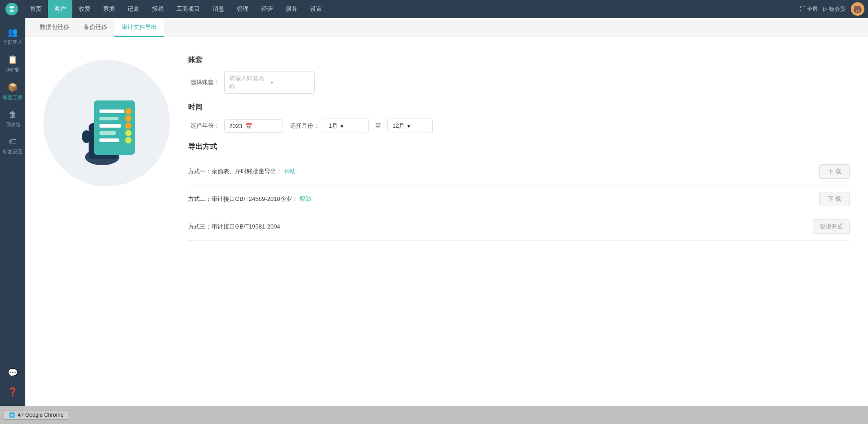  What do you see at coordinates (13, 392) in the screenshot?
I see `sidebar-item-help: ❓` at bounding box center [13, 392].